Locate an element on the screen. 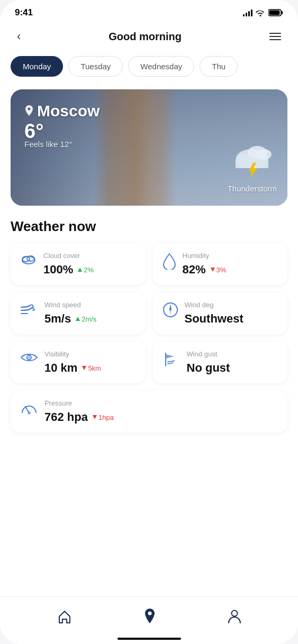 This screenshot has width=298, height=644. pressure-delta: 1hpa is located at coordinates (103, 418).